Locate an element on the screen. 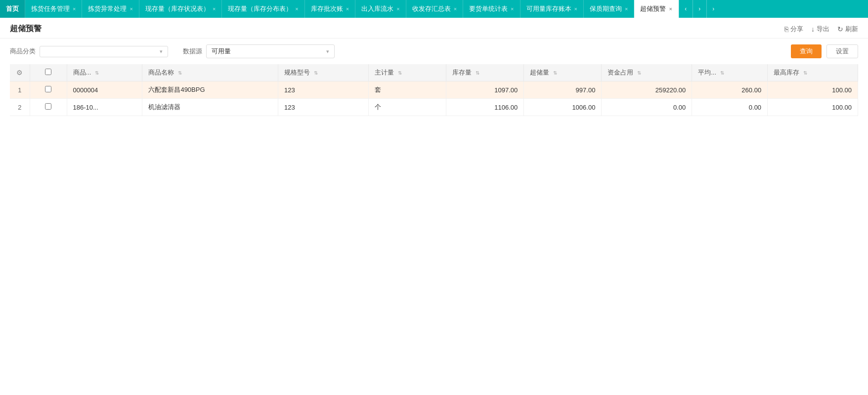 This screenshot has width=868, height=395. sort-unit-icon: ⇅ is located at coordinates (400, 73).